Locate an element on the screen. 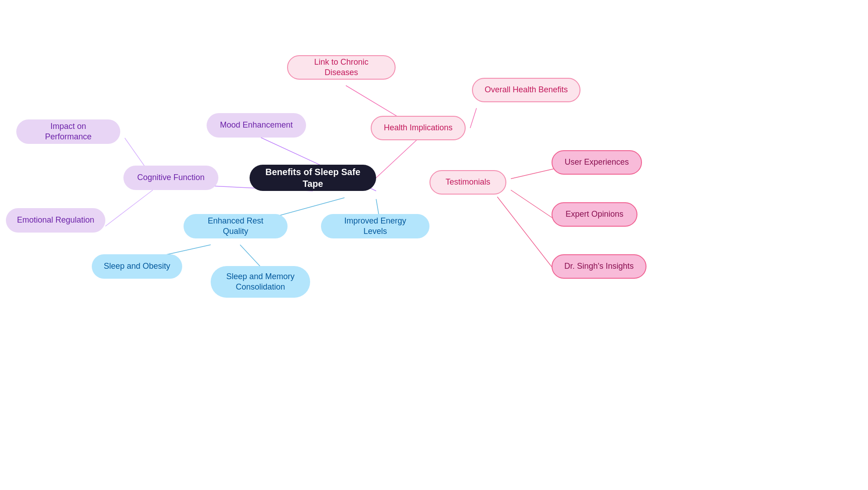 This screenshot has height=490, width=868. emotional-regulation-node: Emotional Regulation is located at coordinates (56, 220).